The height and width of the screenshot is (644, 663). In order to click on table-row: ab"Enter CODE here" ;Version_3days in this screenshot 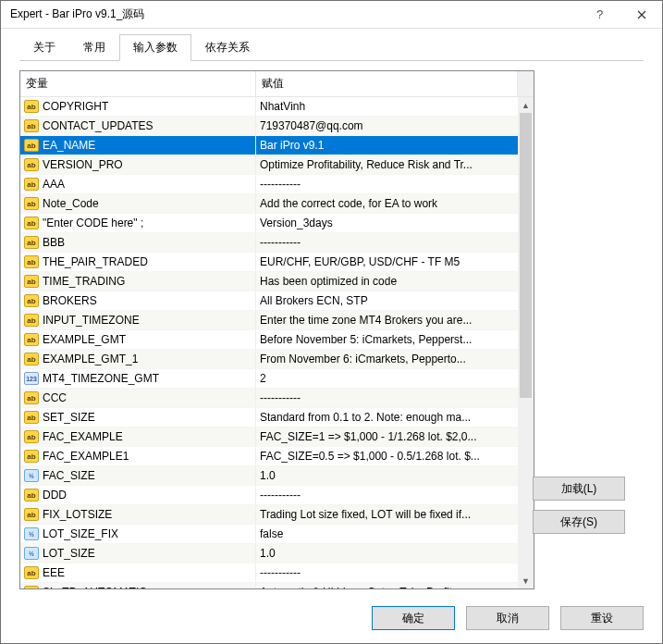, I will do `click(269, 224)`.